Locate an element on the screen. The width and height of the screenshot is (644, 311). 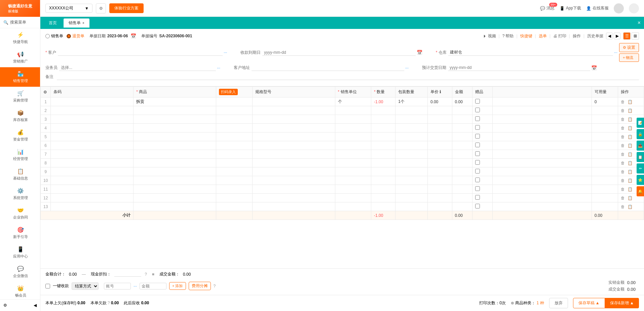
settings-side-btn: ⚙ 设置 is located at coordinates (629, 48).